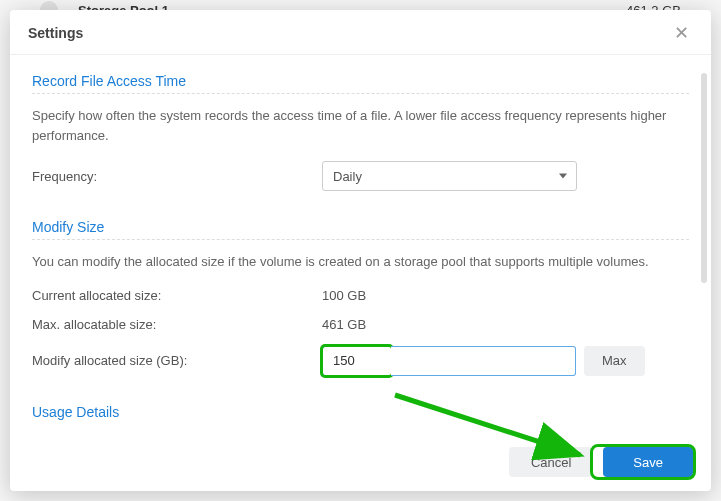 The height and width of the screenshot is (501, 721). Describe the element at coordinates (56, 33) in the screenshot. I see `dialog-title: Settings` at that location.